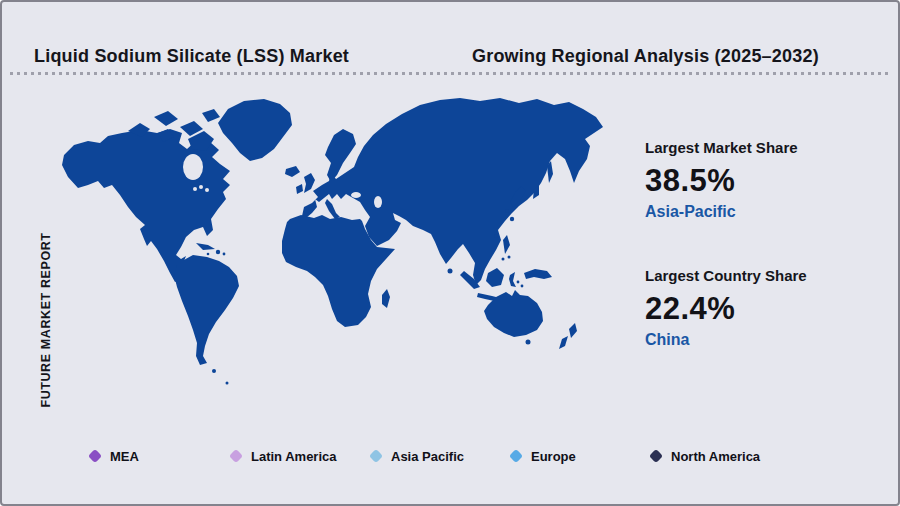 This screenshot has width=900, height=506. What do you see at coordinates (770, 212) in the screenshot?
I see `stat-region: Asia-Pacific` at bounding box center [770, 212].